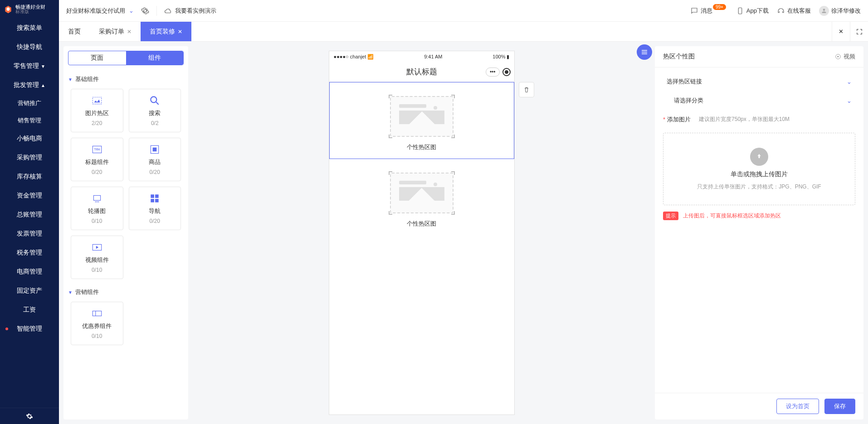  Describe the element at coordinates (29, 120) in the screenshot. I see `nav-sales: 销售管理` at that location.